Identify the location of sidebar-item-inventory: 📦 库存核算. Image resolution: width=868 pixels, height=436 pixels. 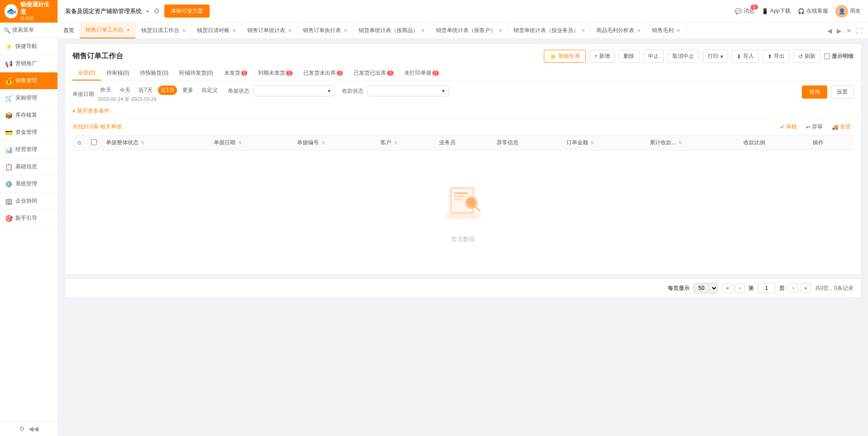
(29, 115).